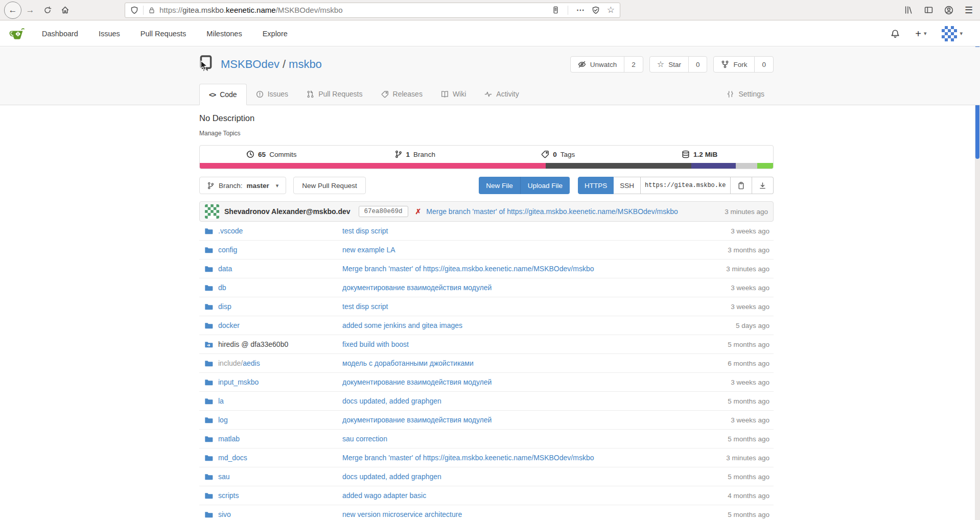  Describe the element at coordinates (686, 185) in the screenshot. I see `clone-url-input` at that location.